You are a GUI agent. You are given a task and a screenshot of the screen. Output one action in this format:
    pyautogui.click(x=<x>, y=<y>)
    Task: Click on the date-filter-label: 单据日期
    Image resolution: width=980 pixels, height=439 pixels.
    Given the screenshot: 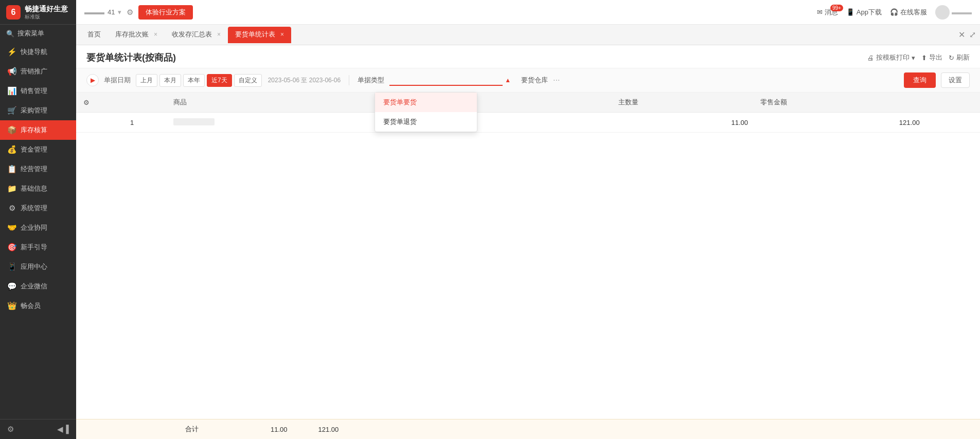 What is the action you would take?
    pyautogui.click(x=117, y=80)
    